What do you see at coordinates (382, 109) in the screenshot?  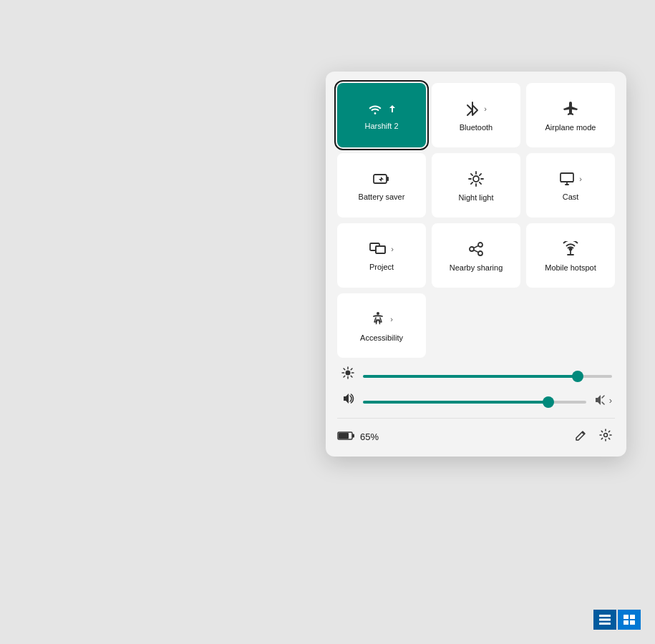 I see `wifi-tile-icon` at bounding box center [382, 109].